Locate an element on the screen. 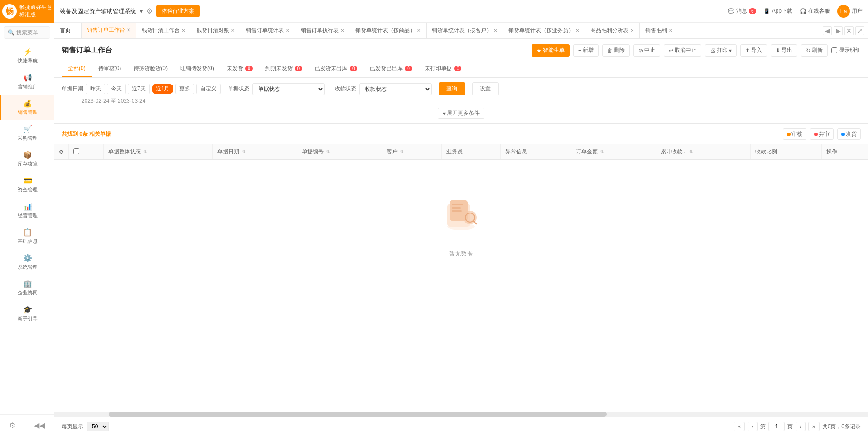 Image resolution: width=868 pixels, height=436 pixels. message-btn: 💬 消息 6 is located at coordinates (742, 11).